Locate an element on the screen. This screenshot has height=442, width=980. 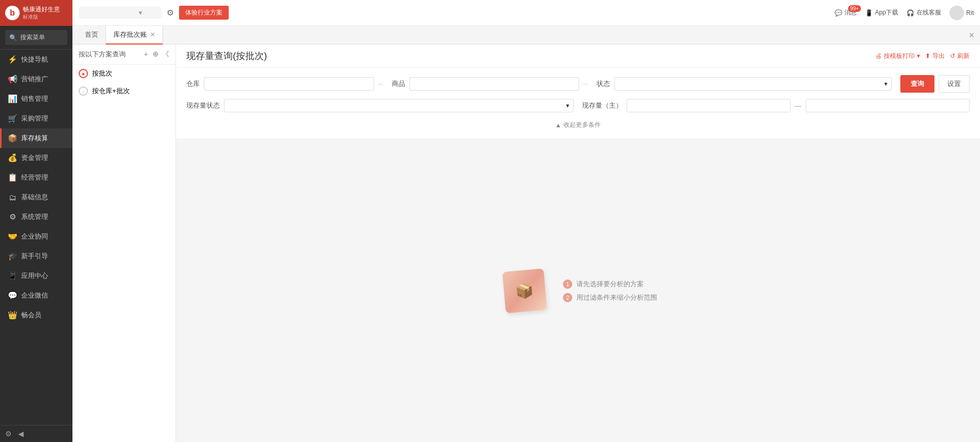
inventory-icon: 📦 is located at coordinates (12, 138).